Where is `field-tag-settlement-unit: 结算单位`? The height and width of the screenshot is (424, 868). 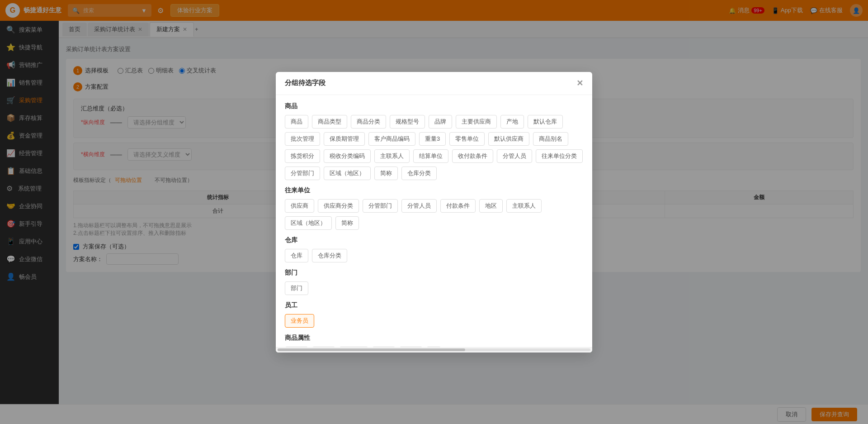 field-tag-settlement-unit: 结算单位 is located at coordinates (431, 156).